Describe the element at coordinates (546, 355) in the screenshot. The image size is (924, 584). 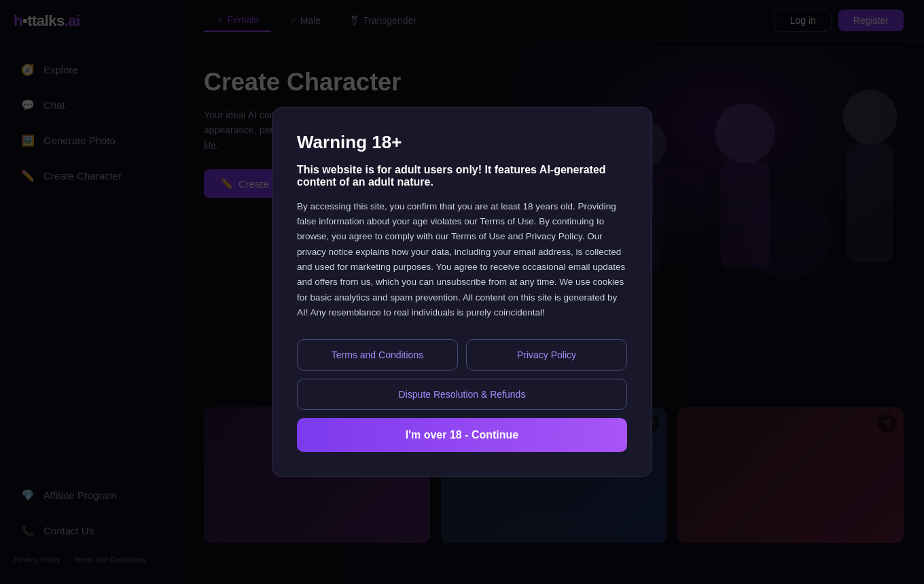
I see `privacy-policy-button: Privacy Policy` at that location.